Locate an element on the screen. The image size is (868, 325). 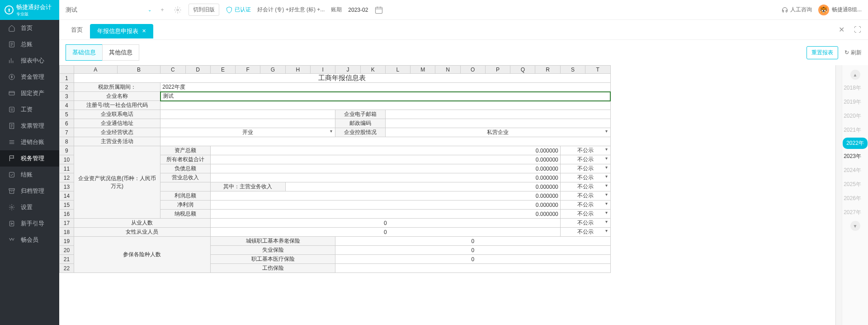
tab-close-icon: ✕ is located at coordinates (144, 31).